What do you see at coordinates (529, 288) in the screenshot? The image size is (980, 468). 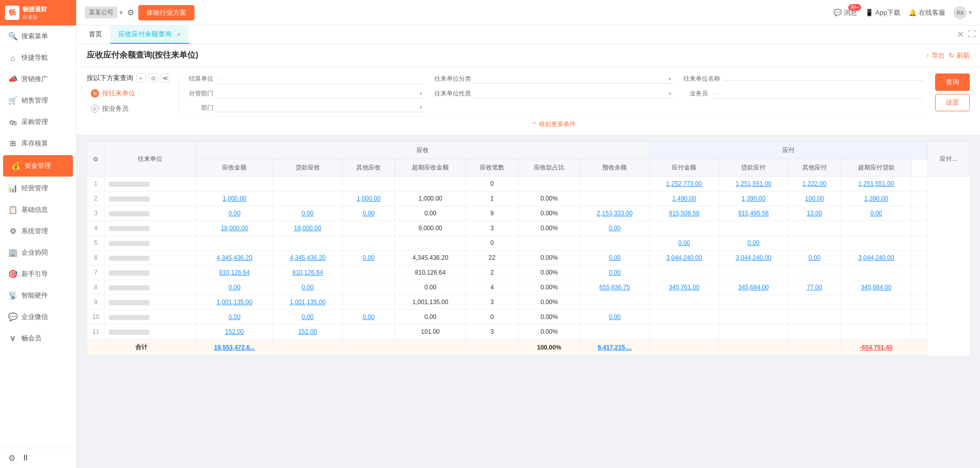 I see `table-row: 8 0.00 0.00 0.00 4 0.00% 655,636.75 345,…` at bounding box center [529, 288].